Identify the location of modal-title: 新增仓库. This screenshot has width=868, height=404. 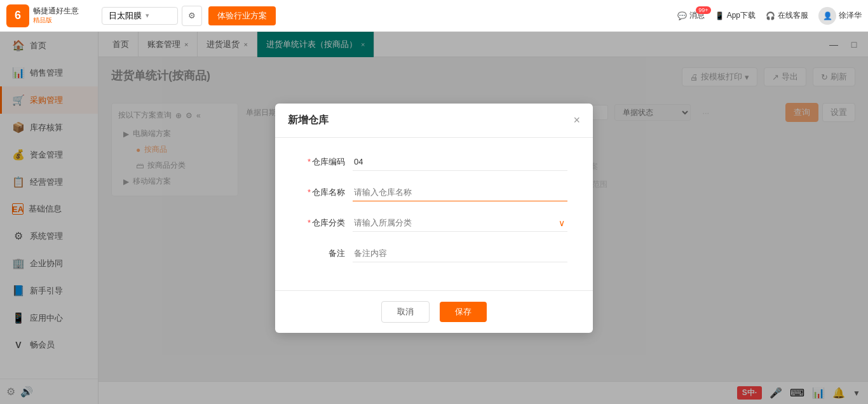
(308, 121).